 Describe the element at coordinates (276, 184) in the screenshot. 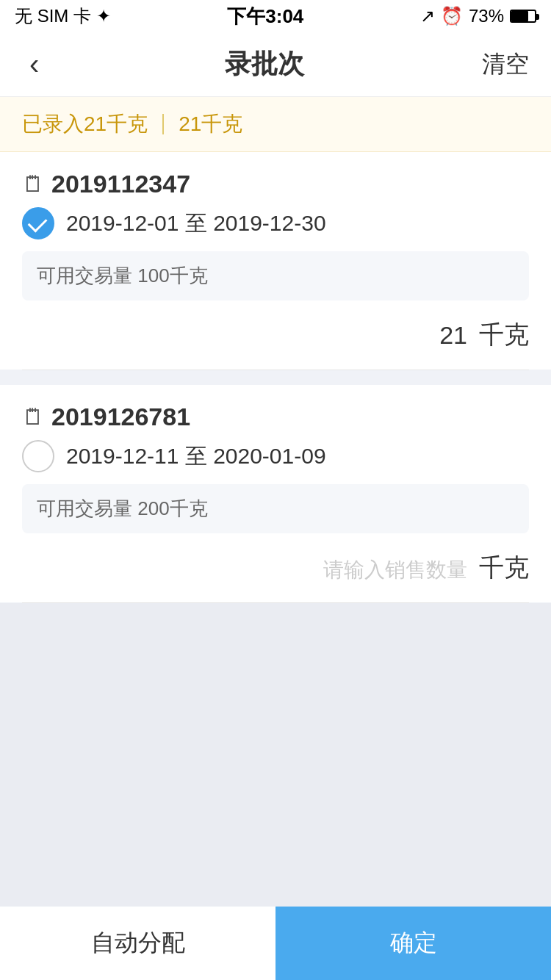

I see `batch-header-1: 🗒 2019112347` at that location.